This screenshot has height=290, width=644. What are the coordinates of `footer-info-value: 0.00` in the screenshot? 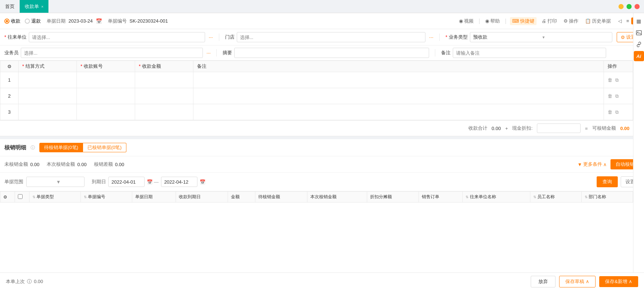 It's located at (39, 281).